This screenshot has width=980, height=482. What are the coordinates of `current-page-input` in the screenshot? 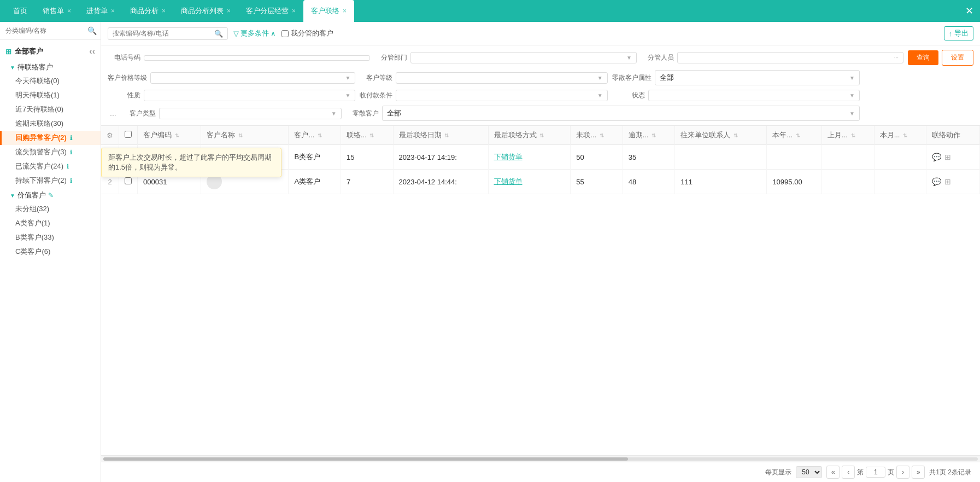 It's located at (876, 472).